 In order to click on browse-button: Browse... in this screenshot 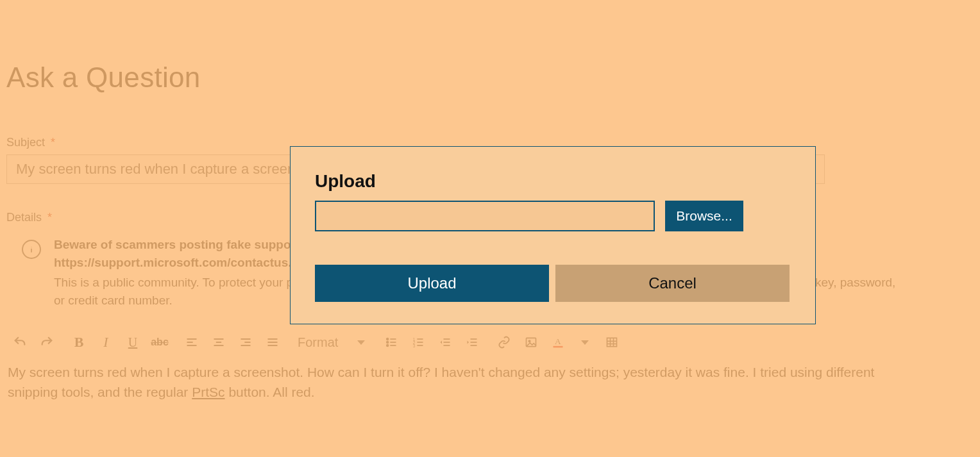, I will do `click(704, 216)`.